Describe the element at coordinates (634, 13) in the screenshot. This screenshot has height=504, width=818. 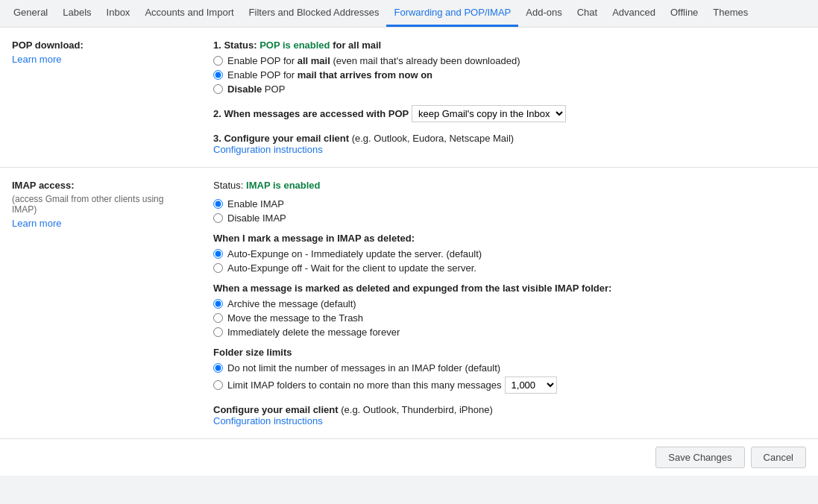
I see `nav-advanced: Advanced` at that location.